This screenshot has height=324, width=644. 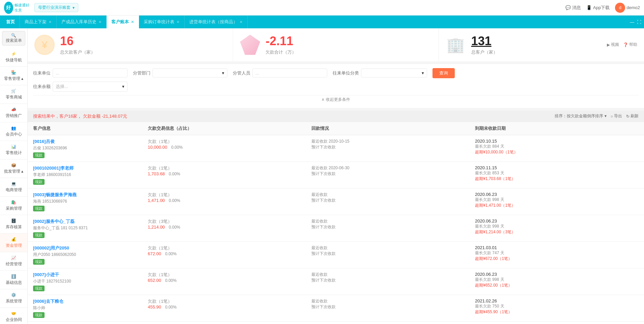 I want to click on tab-production: 产成品入库单历史 ✕, so click(x=82, y=22).